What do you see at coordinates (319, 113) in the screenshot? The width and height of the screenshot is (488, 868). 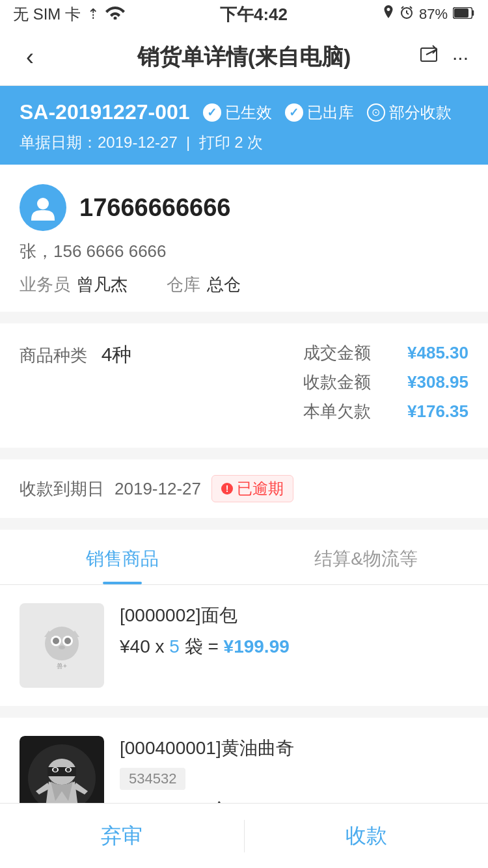 I see `status-badge-shipped: ✓ 已出库` at bounding box center [319, 113].